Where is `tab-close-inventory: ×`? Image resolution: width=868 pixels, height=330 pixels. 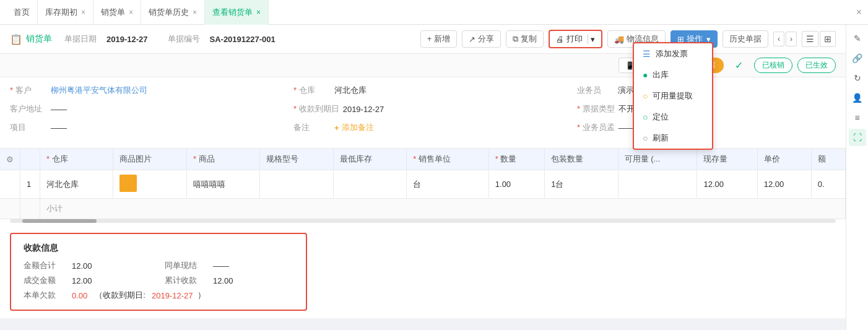 tab-close-inventory: × is located at coordinates (83, 12).